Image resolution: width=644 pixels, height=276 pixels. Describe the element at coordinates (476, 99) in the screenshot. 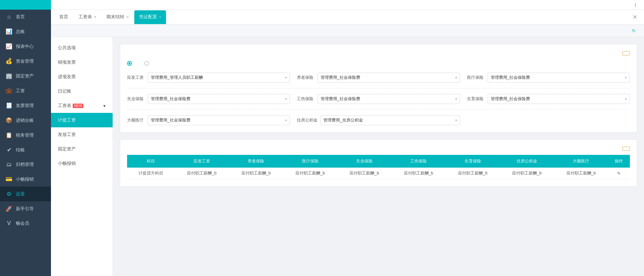

I see `form-label: 生育保险` at that location.